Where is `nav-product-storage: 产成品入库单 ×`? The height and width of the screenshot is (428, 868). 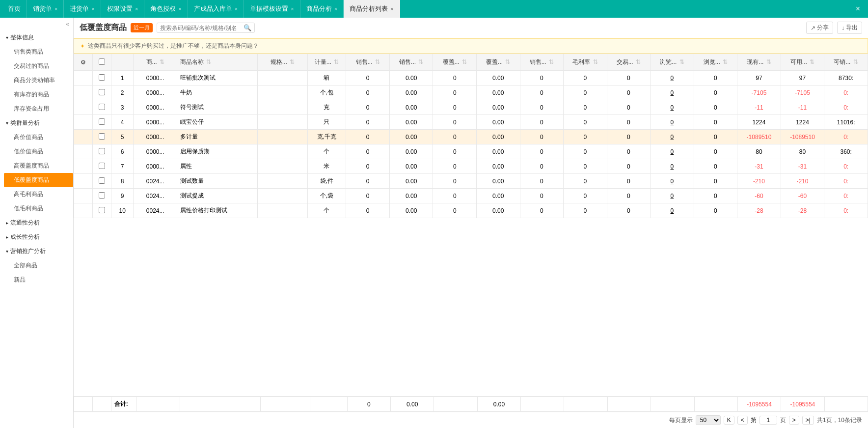 nav-product-storage: 产成品入库单 × is located at coordinates (216, 9).